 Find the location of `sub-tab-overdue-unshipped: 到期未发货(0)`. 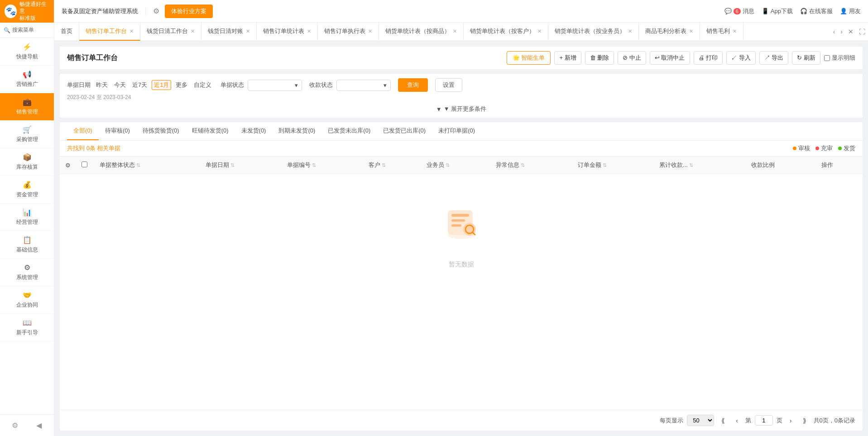

sub-tab-overdue-unshipped: 到期未发货(0) is located at coordinates (297, 131).